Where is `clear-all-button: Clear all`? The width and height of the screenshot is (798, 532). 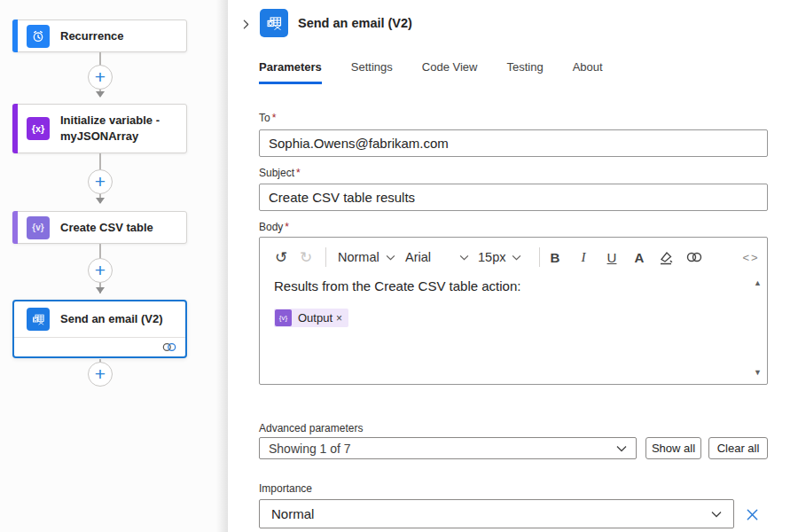
clear-all-button: Clear all is located at coordinates (738, 449).